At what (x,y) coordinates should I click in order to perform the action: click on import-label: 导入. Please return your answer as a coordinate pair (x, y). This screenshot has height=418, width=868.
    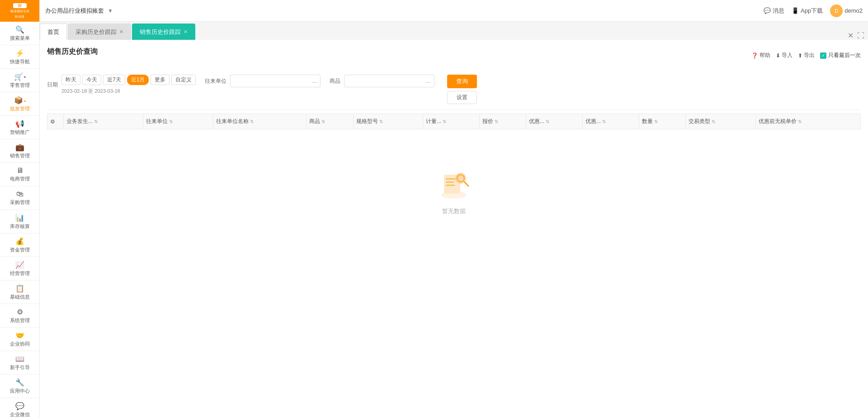
    Looking at the image, I should click on (787, 55).